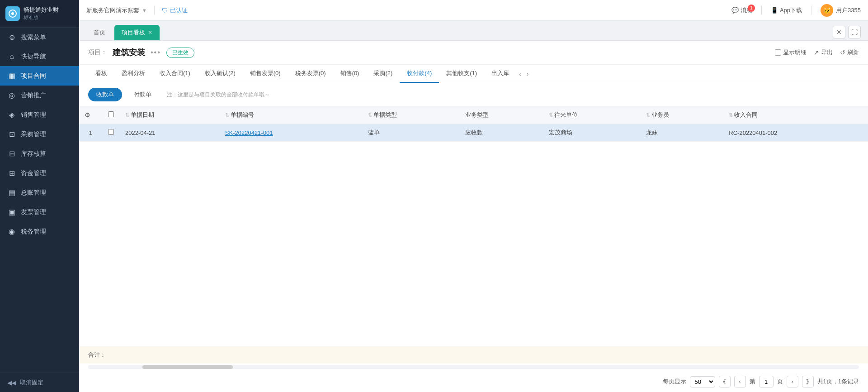 The height and width of the screenshot is (392, 868). What do you see at coordinates (12, 134) in the screenshot?
I see `purchase-icon: ⊡` at bounding box center [12, 134].